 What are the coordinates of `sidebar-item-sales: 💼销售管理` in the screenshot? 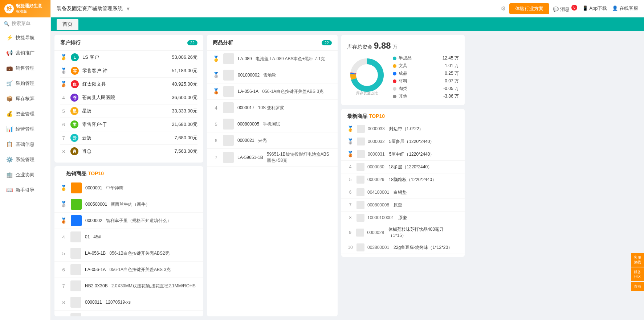 It's located at (25, 68).